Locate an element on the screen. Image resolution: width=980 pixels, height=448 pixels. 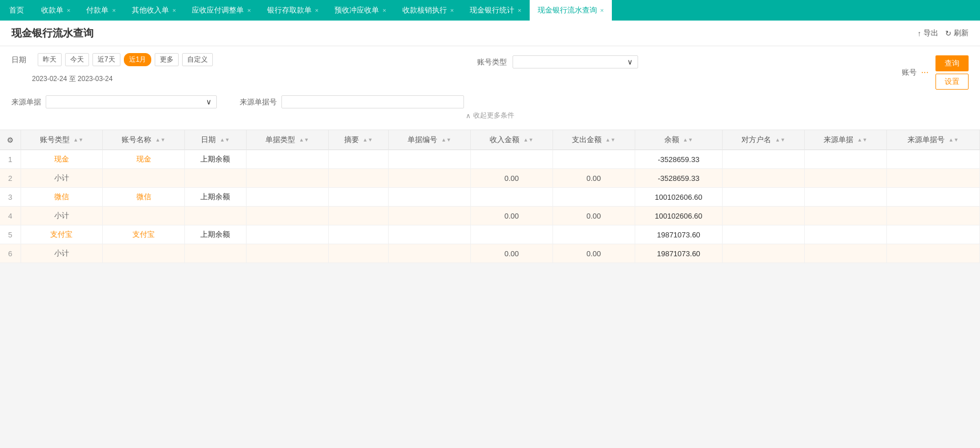
table-cell: 2 is located at coordinates (10, 178).